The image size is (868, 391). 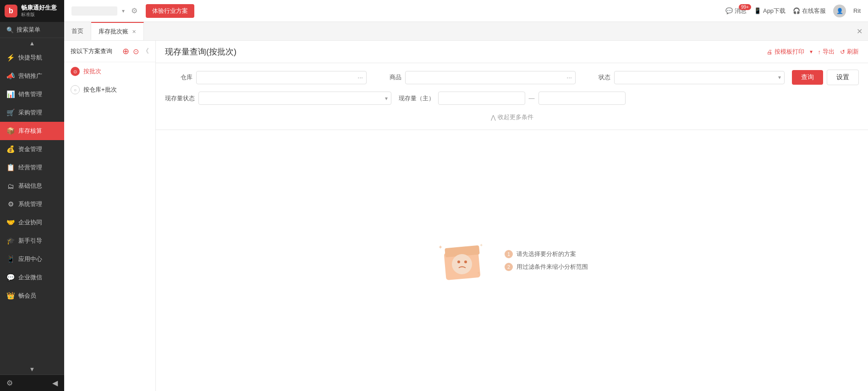 What do you see at coordinates (793, 11) in the screenshot?
I see `topbar-right: 💬 消息 99+ 📱 App下载 🎧 在线客服 👤 Rit` at bounding box center [793, 11].